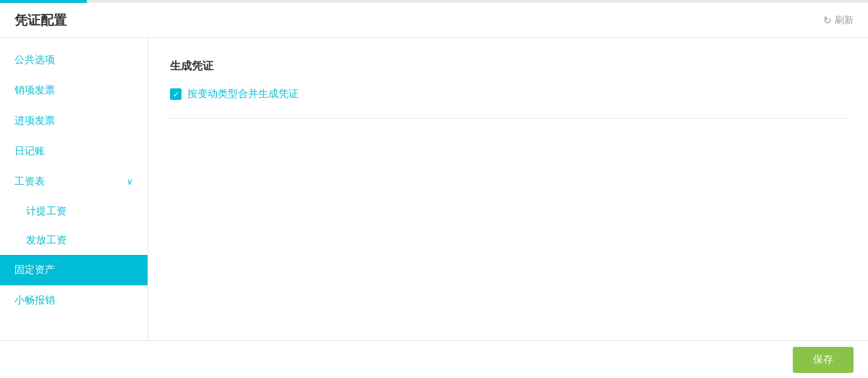 The width and height of the screenshot is (868, 378). I want to click on page-title: 凭证配置, so click(41, 20).